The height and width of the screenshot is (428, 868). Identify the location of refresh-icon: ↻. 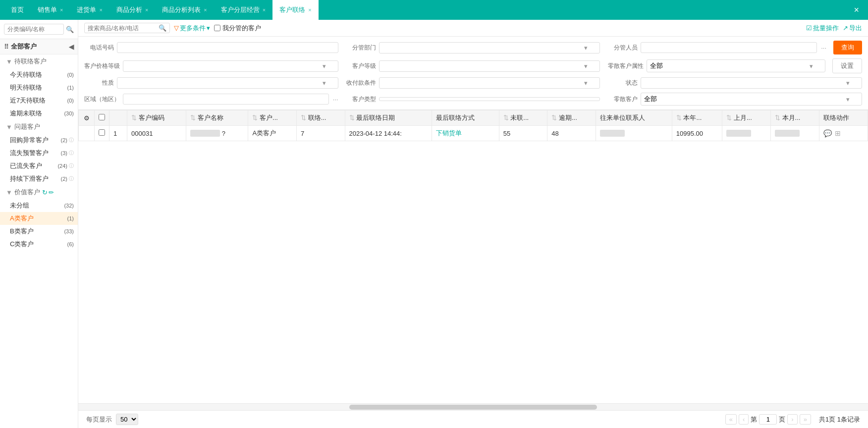
(45, 192).